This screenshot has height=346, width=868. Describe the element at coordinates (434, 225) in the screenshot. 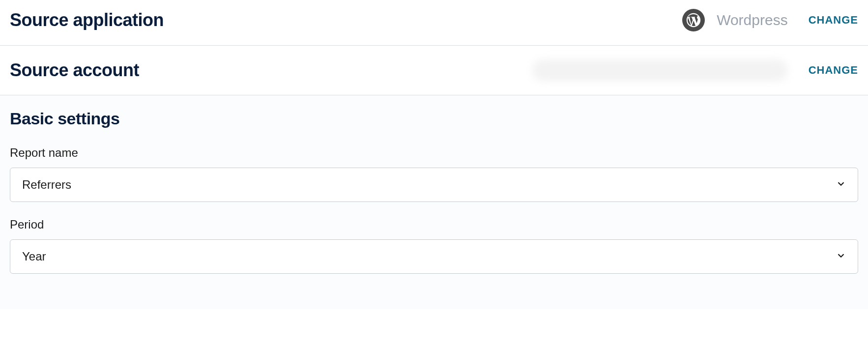

I see `period-label: Period` at that location.